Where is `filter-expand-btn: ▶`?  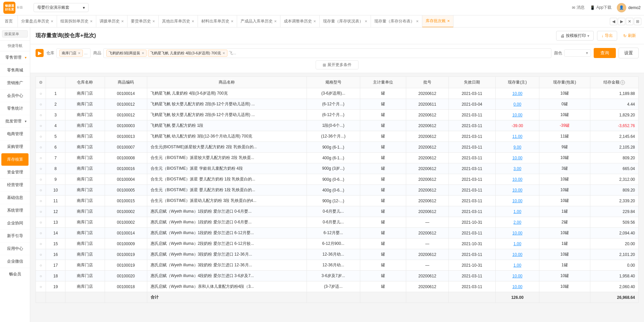
filter-expand-btn: ▶ is located at coordinates (40, 53).